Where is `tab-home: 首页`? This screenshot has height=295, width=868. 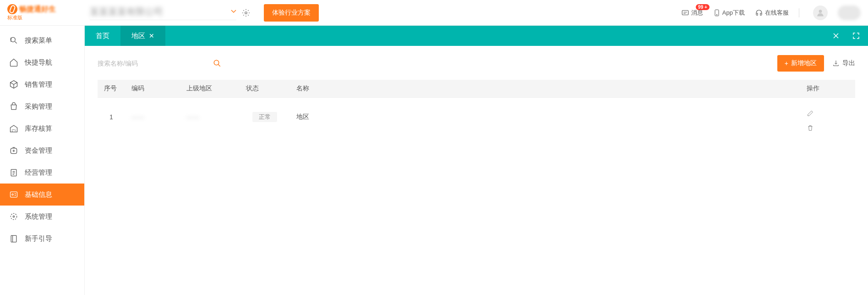 tab-home: 首页 is located at coordinates (103, 36).